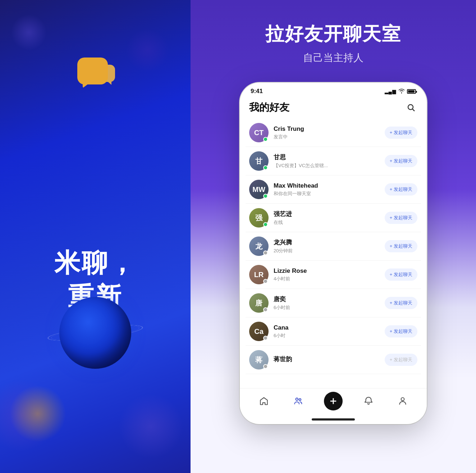  What do you see at coordinates (329, 129) in the screenshot?
I see `contact-name: Cris Trung` at bounding box center [329, 129].